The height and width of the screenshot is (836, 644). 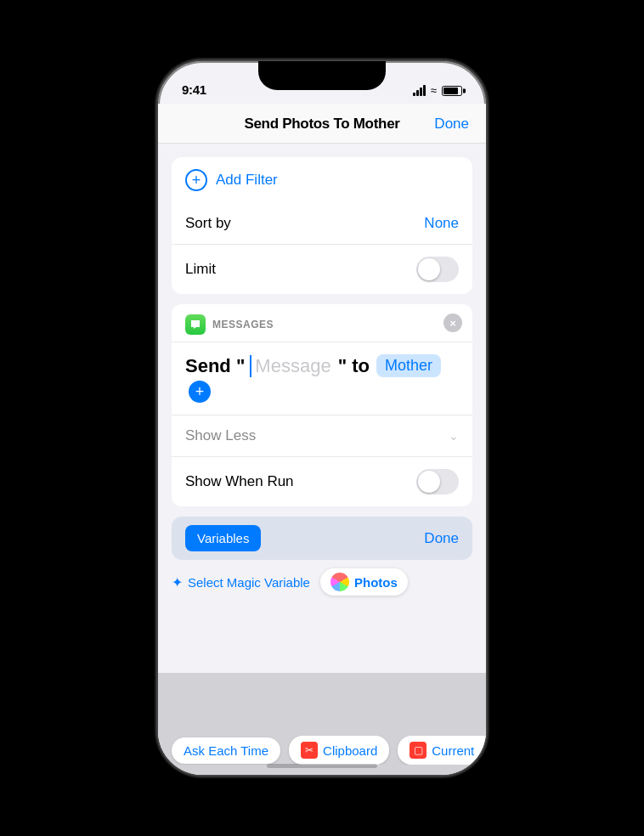 I want to click on close-action-button: ×, so click(x=453, y=323).